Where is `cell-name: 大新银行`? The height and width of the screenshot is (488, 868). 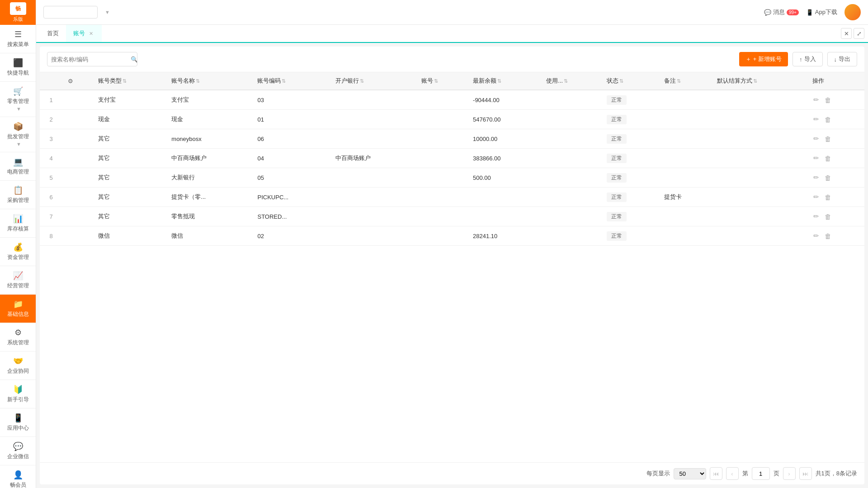 cell-name: 大新银行 is located at coordinates (209, 178).